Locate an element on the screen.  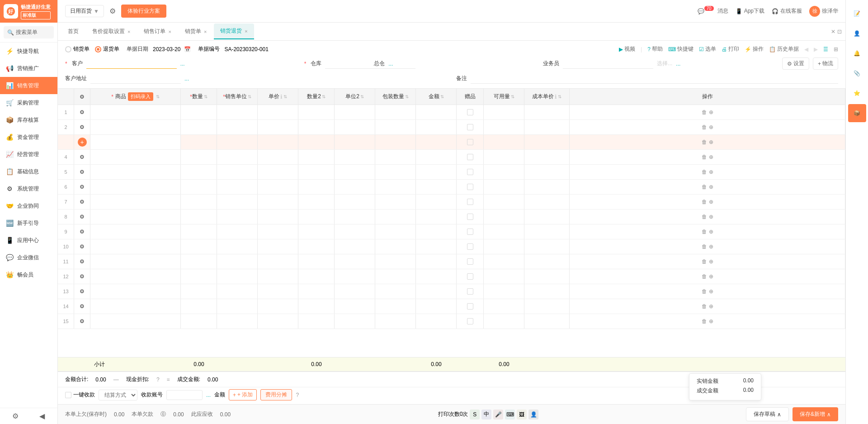
available-sort-icon: ⇅ is located at coordinates (513, 97).